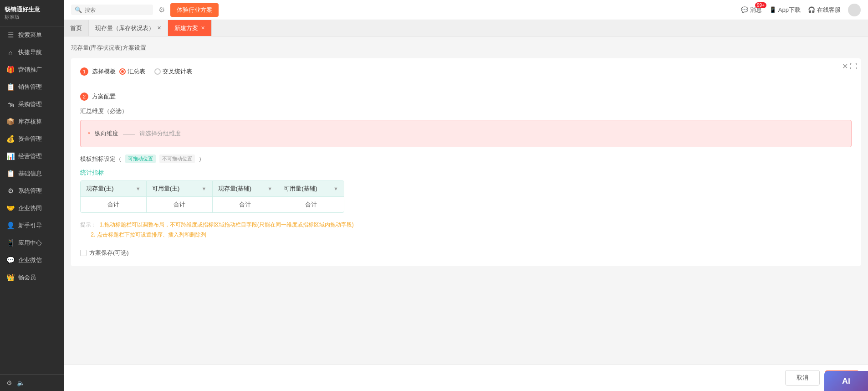 Image resolution: width=868 pixels, height=391 pixels. Describe the element at coordinates (246, 189) in the screenshot. I see `stat-col-现存量(基辅): 现存量(基辅) ▼` at that location.